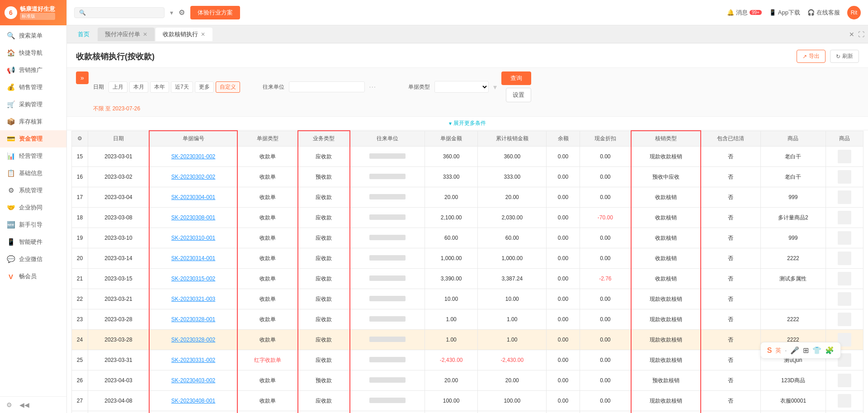 This screenshot has width=868, height=413. Describe the element at coordinates (33, 156) in the screenshot. I see `sidebar-item-operation: 📊 经营管理` at that location.